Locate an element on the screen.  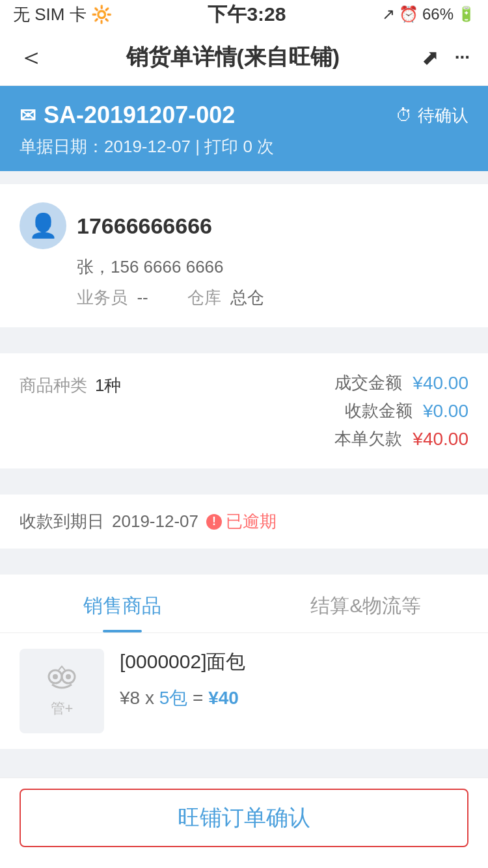
alarm-icon: ⏰ is located at coordinates (409, 14).